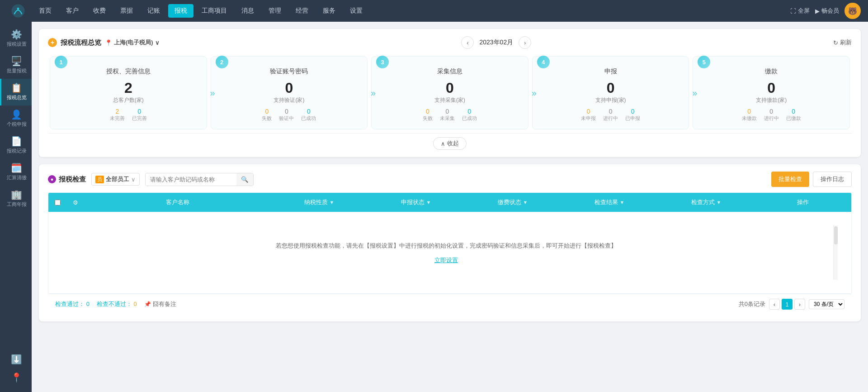 The height and width of the screenshot is (392, 868). I want to click on th-check-result: 检查结果 ▼, so click(609, 202).